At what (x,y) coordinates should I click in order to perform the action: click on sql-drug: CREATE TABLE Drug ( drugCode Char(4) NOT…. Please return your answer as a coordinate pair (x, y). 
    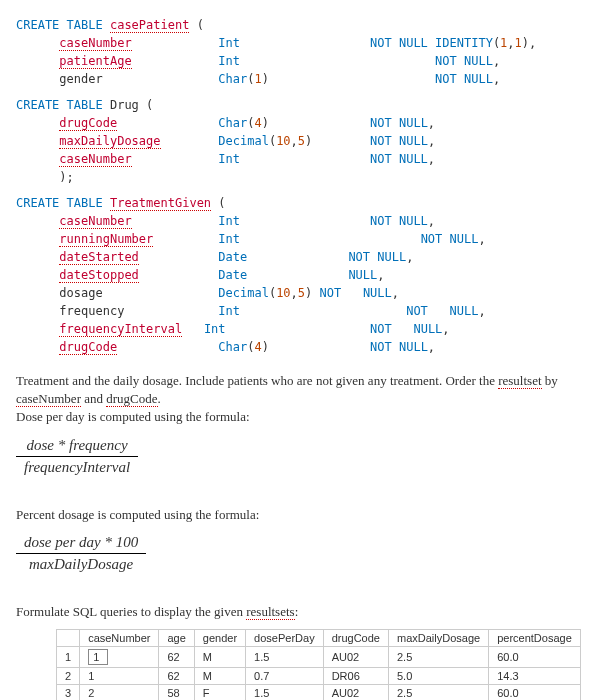
    Looking at the image, I should click on (298, 141).